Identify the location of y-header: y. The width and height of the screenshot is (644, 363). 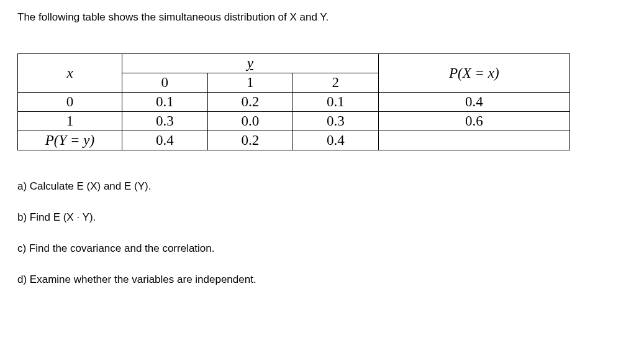
(251, 63).